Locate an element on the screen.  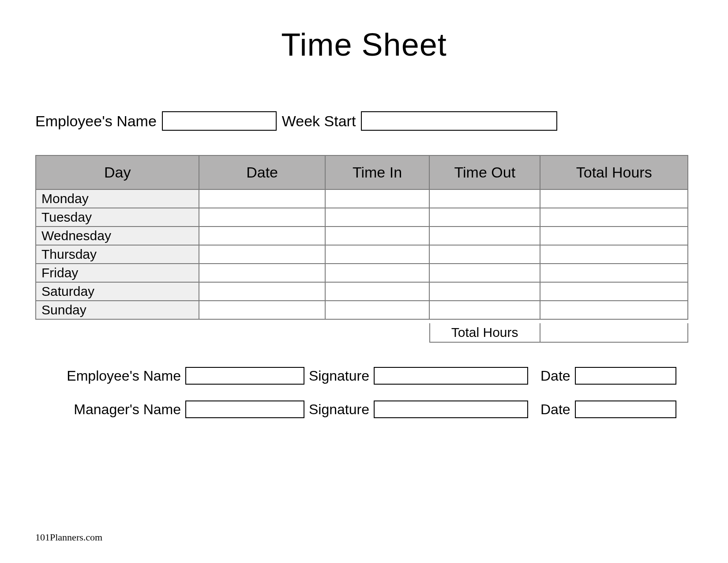
week-start-label: Week Start is located at coordinates (319, 121).